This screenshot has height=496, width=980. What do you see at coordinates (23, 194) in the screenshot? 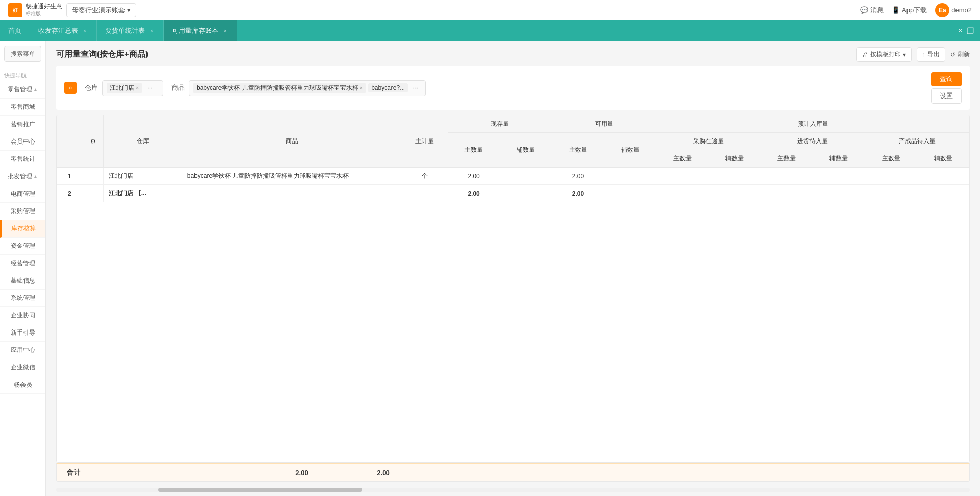
I see `sidebar-item-ecom-label: 电商管理` at bounding box center [23, 194].